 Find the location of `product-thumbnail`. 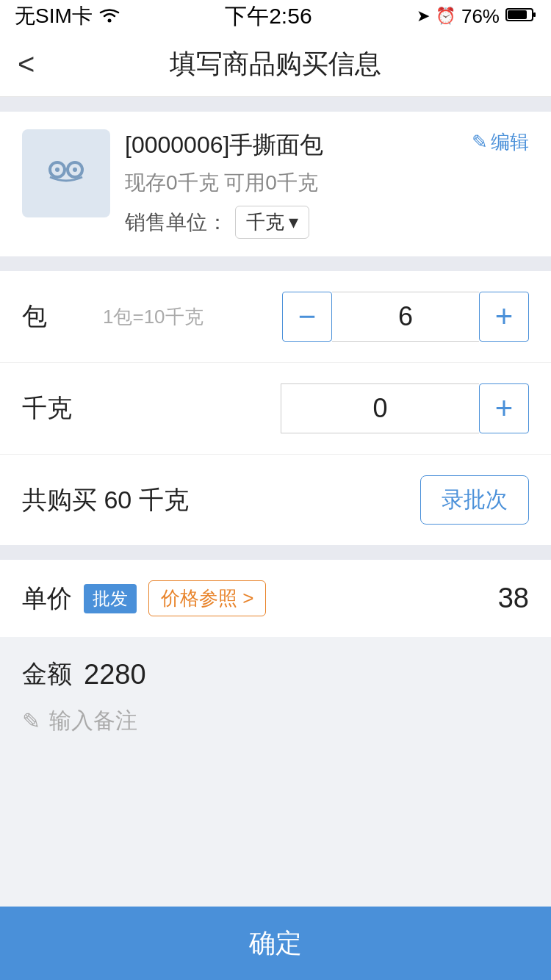

product-thumbnail is located at coordinates (66, 173).